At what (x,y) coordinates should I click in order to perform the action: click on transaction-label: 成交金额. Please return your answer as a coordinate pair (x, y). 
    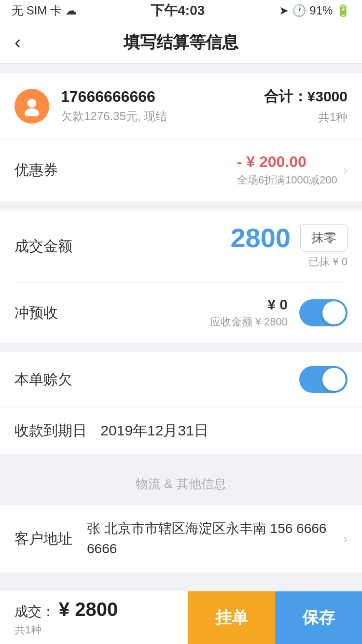
    Looking at the image, I should click on (43, 246).